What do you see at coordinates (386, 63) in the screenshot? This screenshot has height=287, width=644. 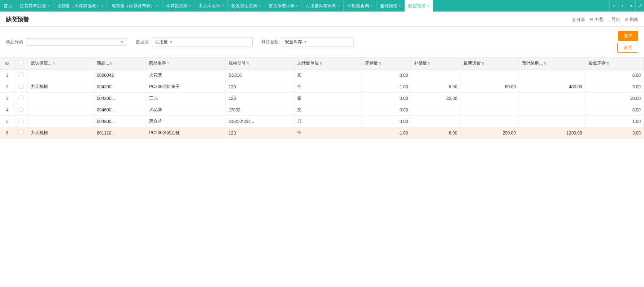 I see `stock-sort: 库存量 ⇅` at bounding box center [386, 63].